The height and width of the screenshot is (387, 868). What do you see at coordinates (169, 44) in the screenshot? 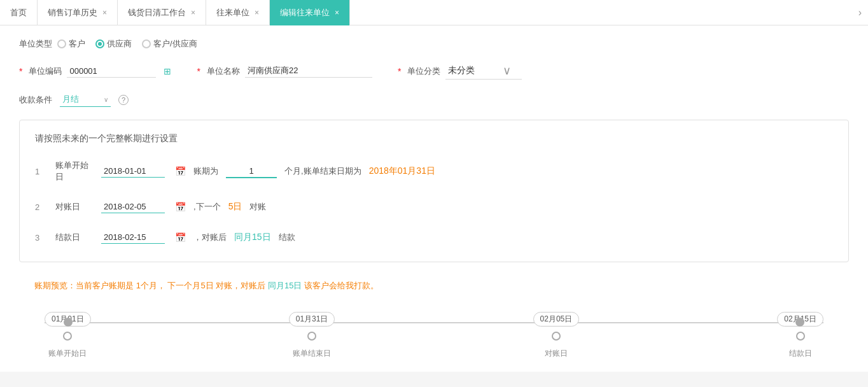
I see `radio-both: 客户/供应商` at bounding box center [169, 44].